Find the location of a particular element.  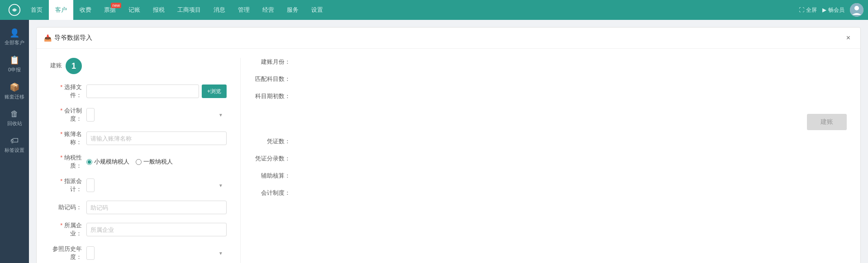

tax-type-row: 纳税性质： 小规模纳税人 一般纳税人 is located at coordinates (138, 162).